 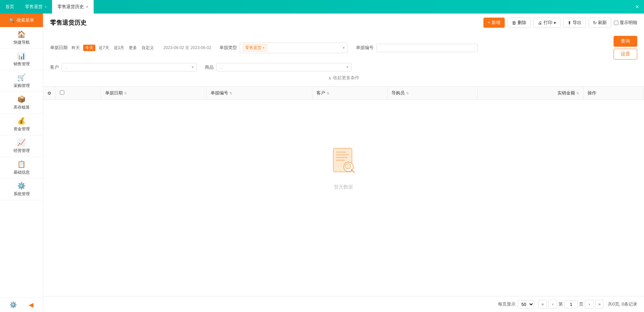 What do you see at coordinates (625, 41) in the screenshot?
I see `query-button: 查询` at bounding box center [625, 41].